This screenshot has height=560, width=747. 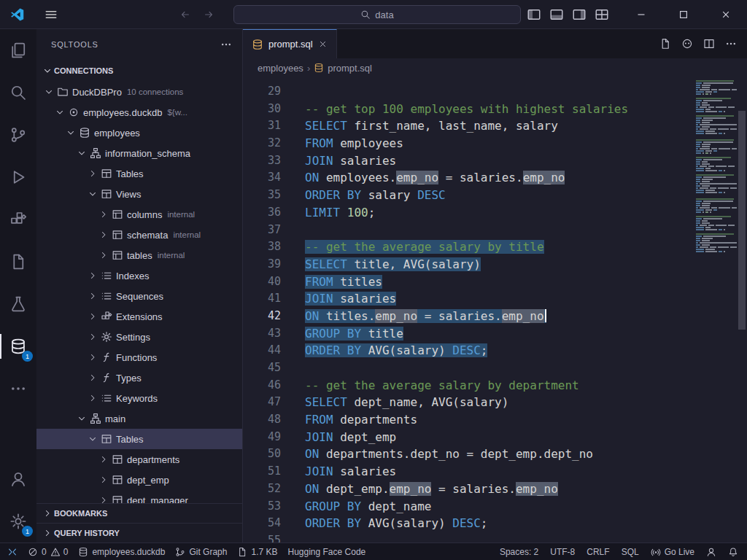 I want to click on code-line-46: 46-- get the average salary by departmen…, so click(x=495, y=386).